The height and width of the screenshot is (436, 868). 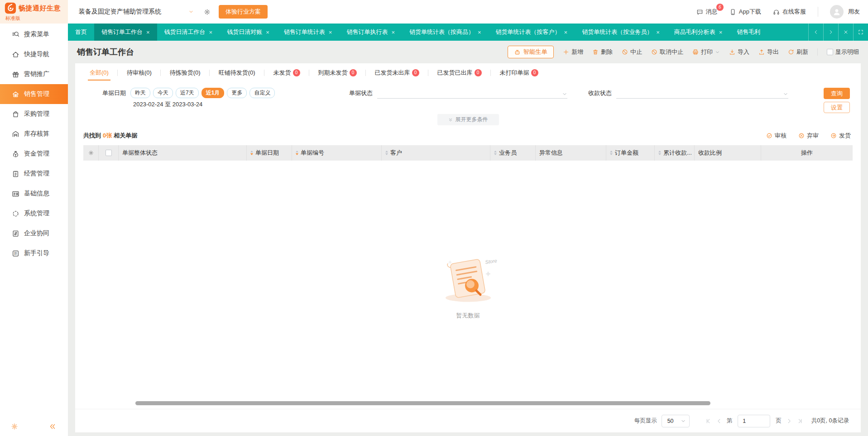 What do you see at coordinates (532, 32) in the screenshot?
I see `tab-销货单统计表（按客户）: 销货单统计表（按客户）×` at bounding box center [532, 32].